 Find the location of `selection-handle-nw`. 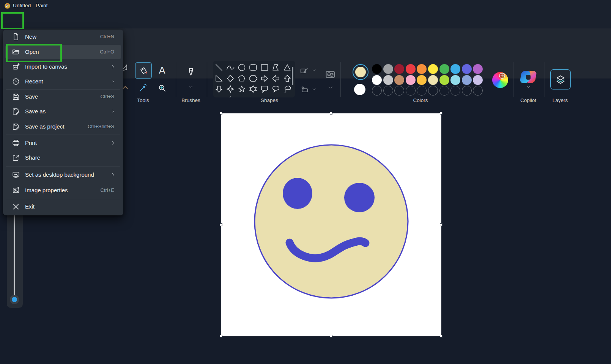

selection-handle-nw is located at coordinates (221, 113).